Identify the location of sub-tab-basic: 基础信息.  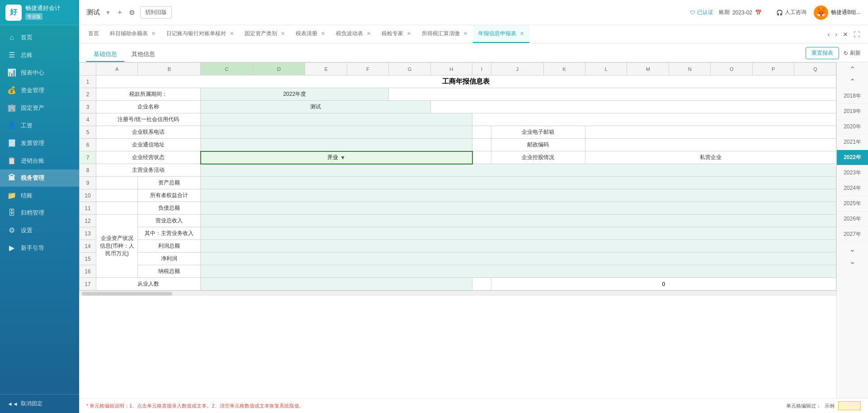
(105, 55).